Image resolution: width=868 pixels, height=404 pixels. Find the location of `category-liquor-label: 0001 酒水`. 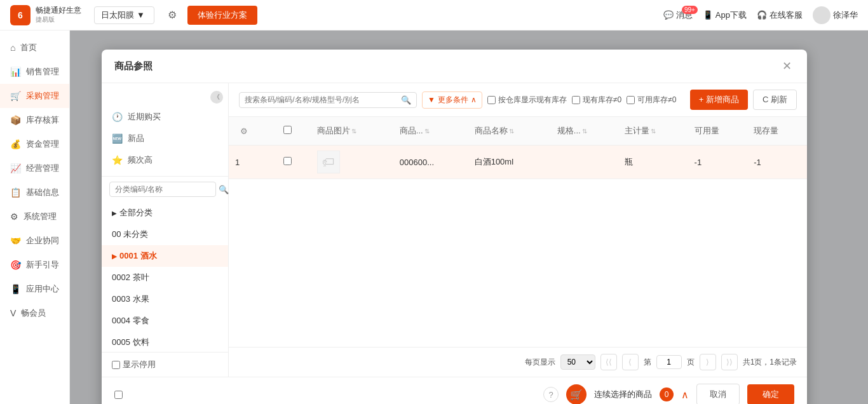

category-liquor-label: 0001 酒水 is located at coordinates (139, 256).